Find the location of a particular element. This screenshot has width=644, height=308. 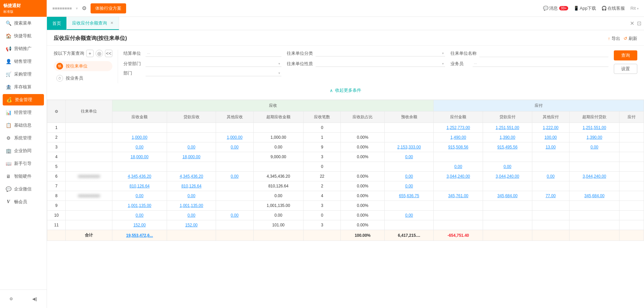

row-ap-amount: 1,252,773.00 is located at coordinates (458, 128).